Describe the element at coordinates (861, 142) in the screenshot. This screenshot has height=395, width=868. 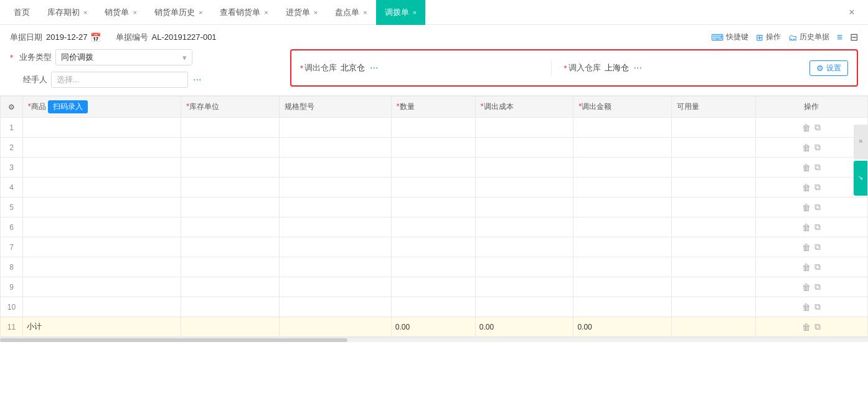
I see `sidebar-doc-btn: ≡` at that location.